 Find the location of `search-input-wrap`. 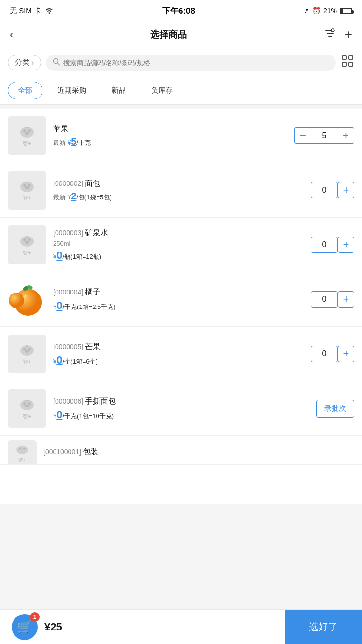

search-input-wrap is located at coordinates (191, 63).